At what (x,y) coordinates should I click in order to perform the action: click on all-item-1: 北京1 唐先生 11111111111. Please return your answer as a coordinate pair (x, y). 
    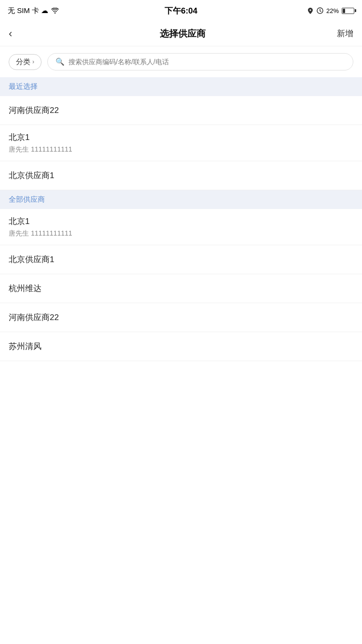
    Looking at the image, I should click on (181, 227).